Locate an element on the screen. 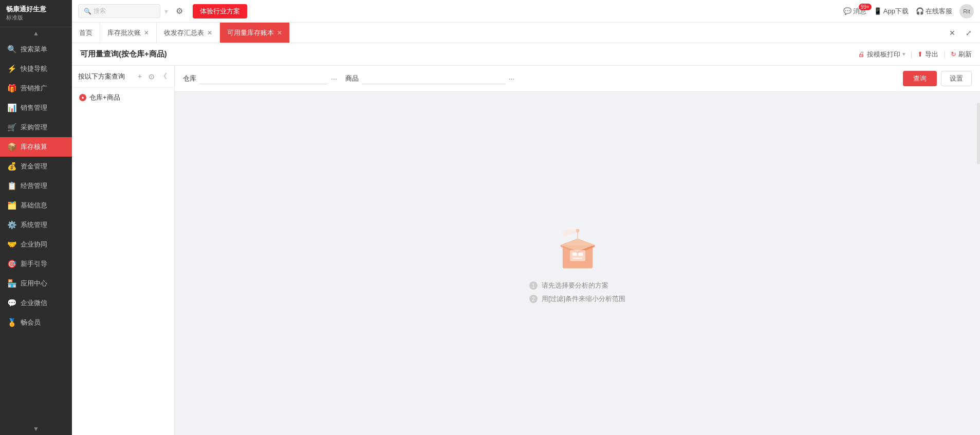  notification-badge: 99+ is located at coordinates (865, 7).